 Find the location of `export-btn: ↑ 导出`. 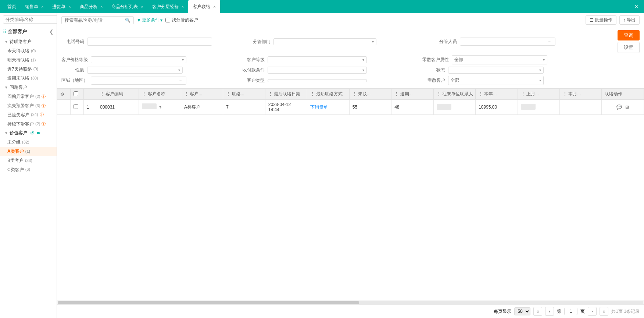

export-btn: ↑ 导出 is located at coordinates (629, 20).